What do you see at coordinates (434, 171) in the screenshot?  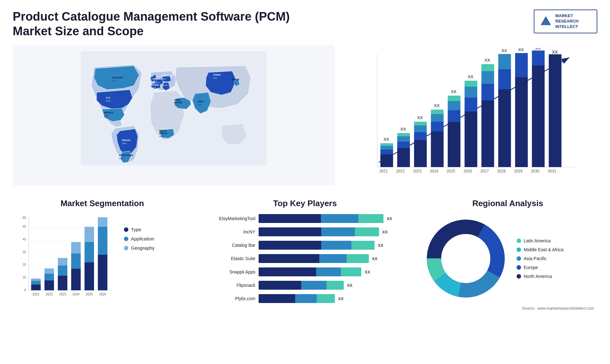 I see `svg-text: 2024` at bounding box center [434, 171].